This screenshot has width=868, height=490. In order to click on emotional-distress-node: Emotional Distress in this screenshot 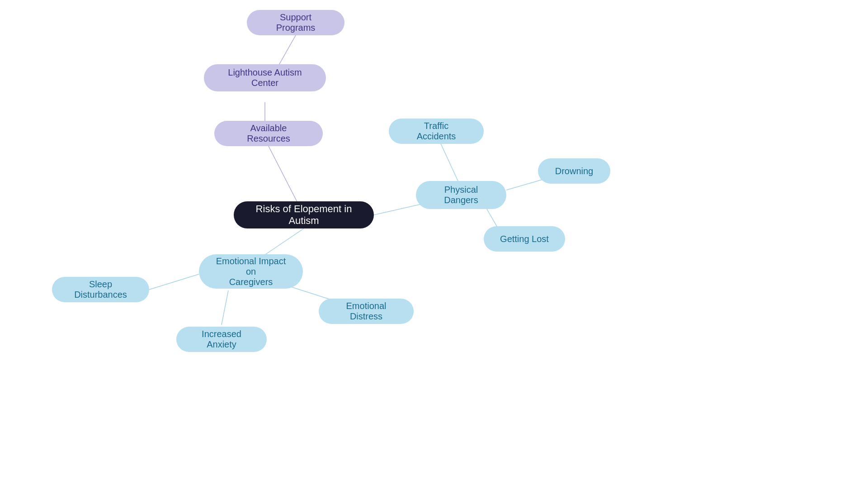, I will do `click(366, 311)`.